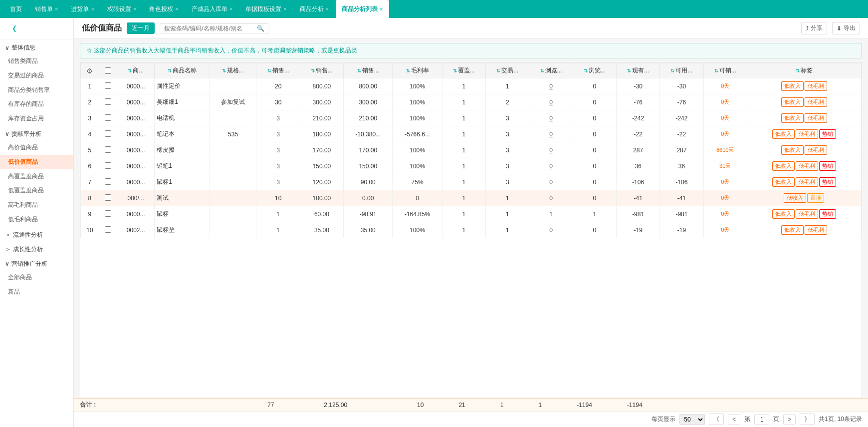  Describe the element at coordinates (164, 9) in the screenshot. I see `nav-roles: 角色授权 ×` at that location.